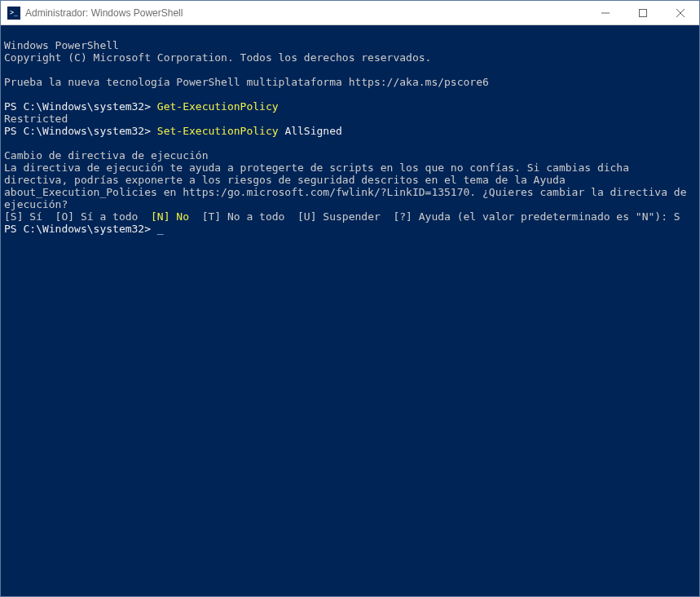 This screenshot has width=700, height=597. What do you see at coordinates (161, 228) in the screenshot?
I see `cursor-icon: _` at bounding box center [161, 228].